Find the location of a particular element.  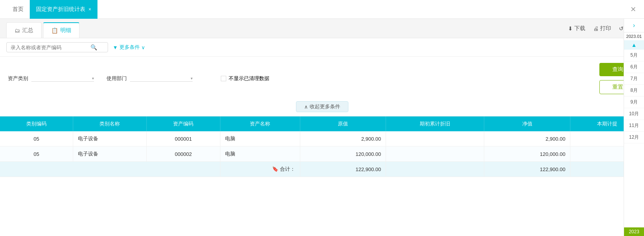

cell-asset-code: 000002 is located at coordinates (183, 154).